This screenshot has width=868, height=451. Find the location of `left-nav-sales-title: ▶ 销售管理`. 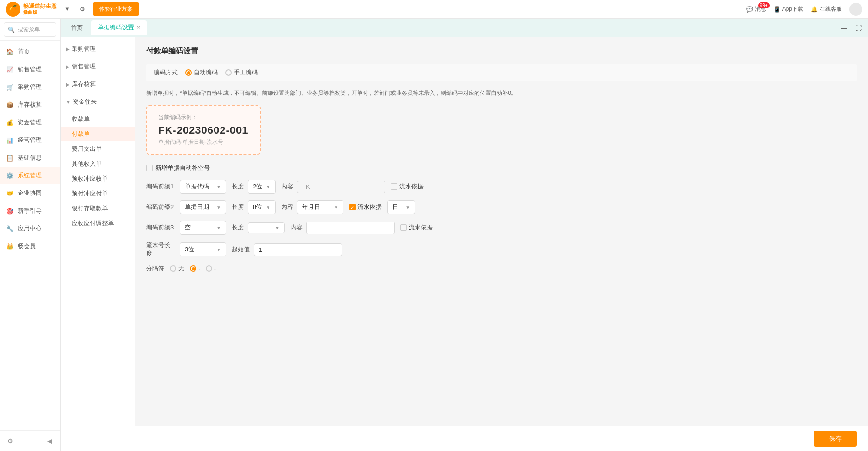

left-nav-sales-title: ▶ 销售管理 is located at coordinates (98, 67).